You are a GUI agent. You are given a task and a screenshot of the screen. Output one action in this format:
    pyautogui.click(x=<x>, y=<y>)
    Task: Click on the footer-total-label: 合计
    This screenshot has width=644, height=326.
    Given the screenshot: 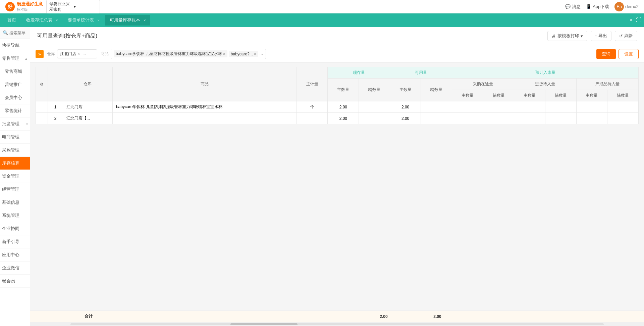 What is the action you would take?
    pyautogui.click(x=217, y=316)
    